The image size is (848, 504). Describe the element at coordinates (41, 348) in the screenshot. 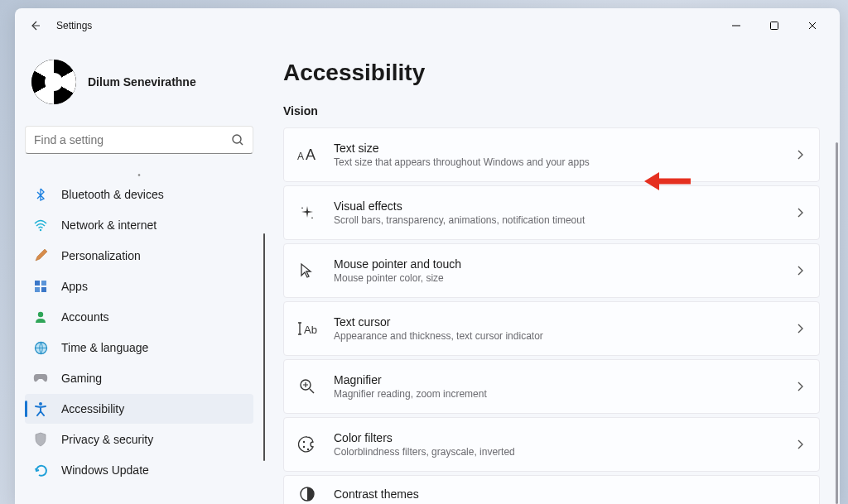

I see `globe-icon` at that location.